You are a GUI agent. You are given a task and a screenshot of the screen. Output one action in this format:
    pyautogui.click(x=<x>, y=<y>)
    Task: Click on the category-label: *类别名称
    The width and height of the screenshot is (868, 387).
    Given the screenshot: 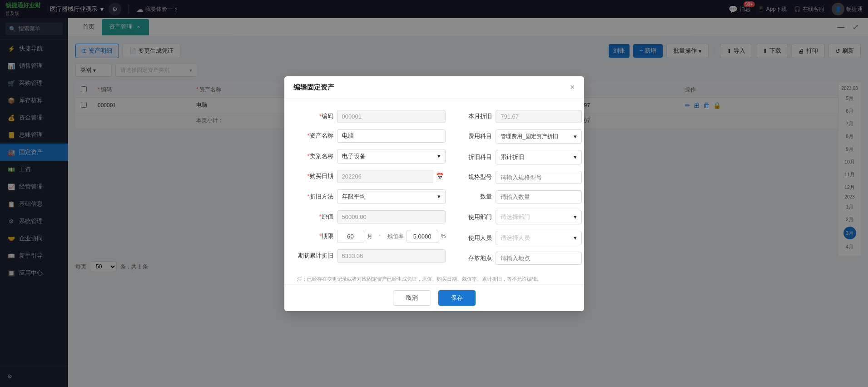 What is the action you would take?
    pyautogui.click(x=315, y=156)
    